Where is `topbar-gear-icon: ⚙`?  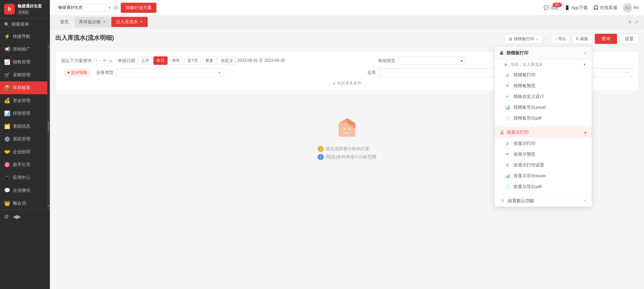
topbar-gear-icon: ⚙ is located at coordinates (116, 7).